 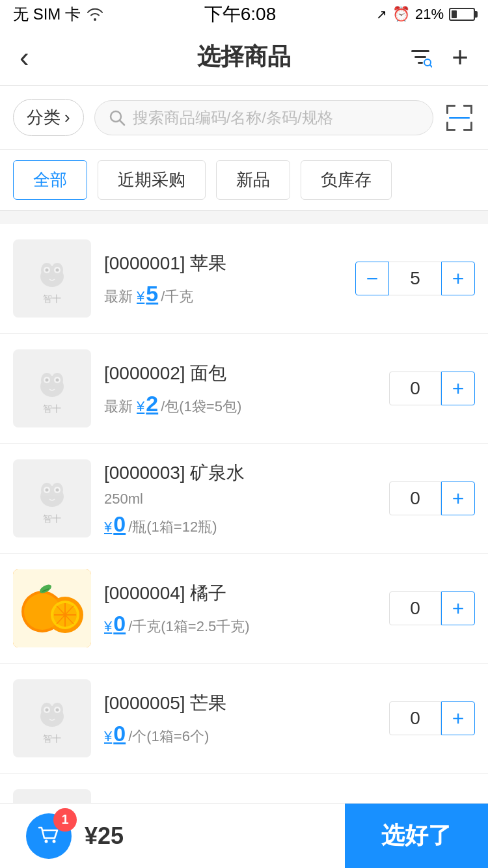 What do you see at coordinates (223, 294) in the screenshot?
I see `product-price: 最新 ¥ 5 /千克` at bounding box center [223, 294].